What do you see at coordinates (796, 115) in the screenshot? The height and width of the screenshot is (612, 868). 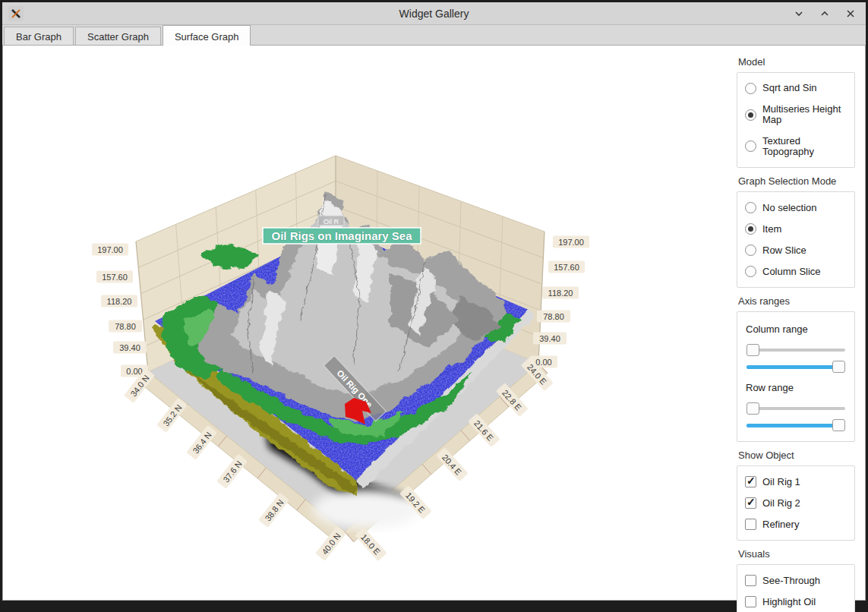 I see `radio-multiseries-height-map: Multiseries Height Map` at bounding box center [796, 115].